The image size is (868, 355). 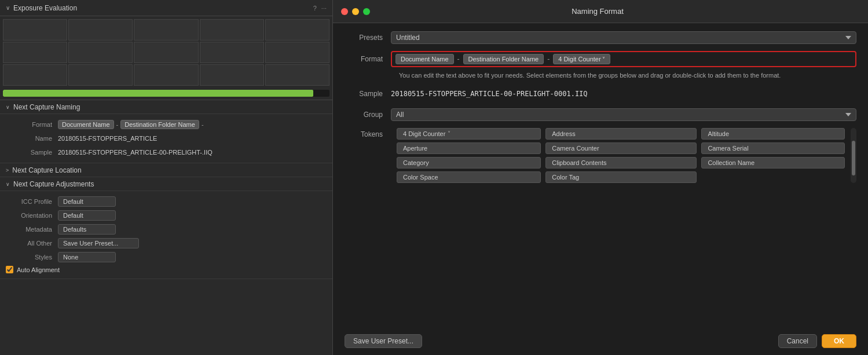 What do you see at coordinates (489, 94) in the screenshot?
I see `sample-value-dialog: 20180515-FSTOPPERS_ARTICLE-00-PRELIGHT-0…` at bounding box center [489, 94].